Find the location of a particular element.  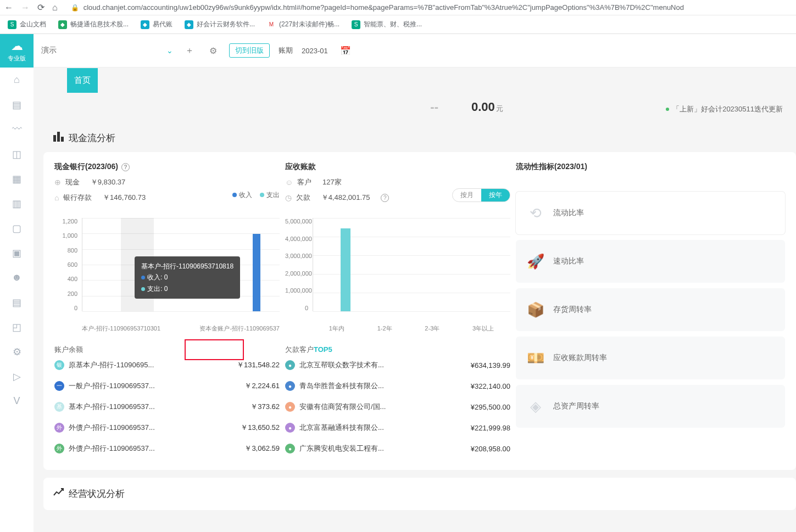

bookmark-item: ◆畅捷通信息技术股... is located at coordinates (93, 24).